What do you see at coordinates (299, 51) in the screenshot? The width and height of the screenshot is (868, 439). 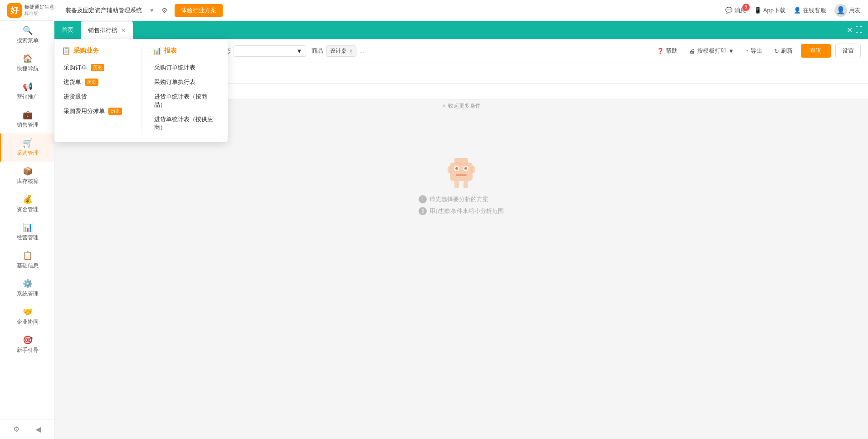 I see `doc-status-arrow: ▼` at bounding box center [299, 51].